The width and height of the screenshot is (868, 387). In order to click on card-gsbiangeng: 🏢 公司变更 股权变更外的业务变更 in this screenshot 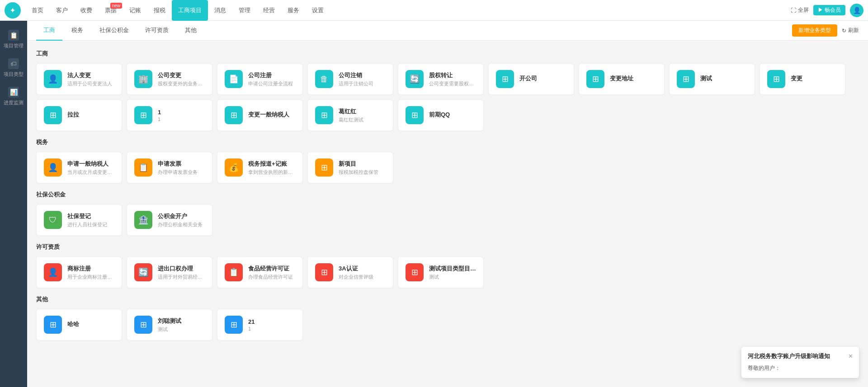, I will do `click(170, 79)`.